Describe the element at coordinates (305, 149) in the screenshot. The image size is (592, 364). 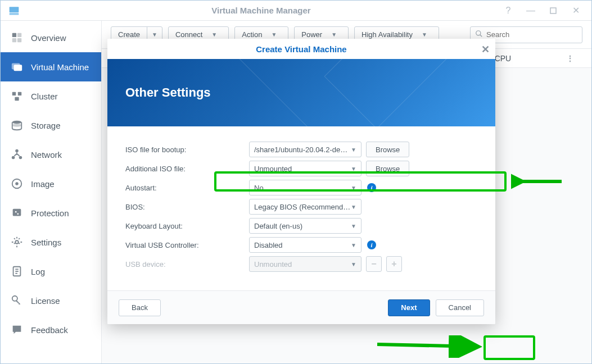
I see `iso-boot-select: /share1/ubuntu-20.04.2-desktop-amd64.iso…` at that location.